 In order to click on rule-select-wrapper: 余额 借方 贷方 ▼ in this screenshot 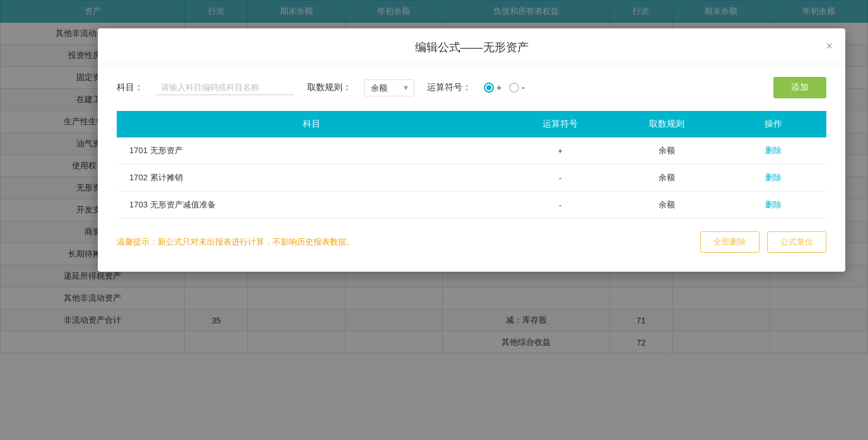, I will do `click(389, 88)`.